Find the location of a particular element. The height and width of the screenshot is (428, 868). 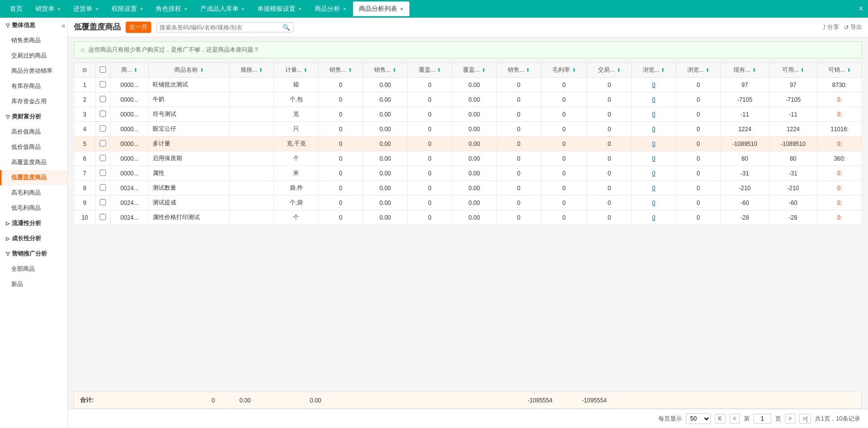

col-settings: ⚙ is located at coordinates (85, 70).